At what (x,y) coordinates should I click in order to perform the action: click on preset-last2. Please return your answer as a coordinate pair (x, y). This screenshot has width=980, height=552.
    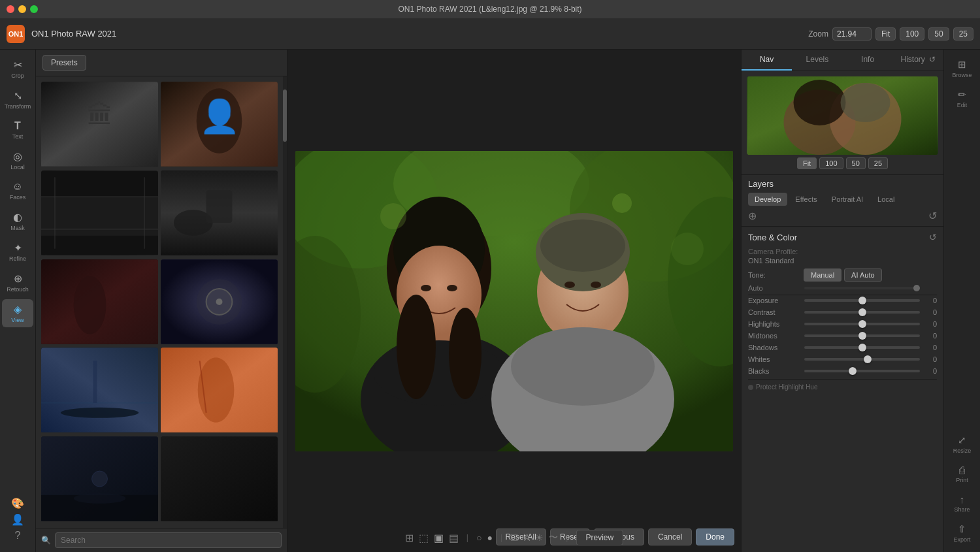
    Looking at the image, I should click on (220, 479).